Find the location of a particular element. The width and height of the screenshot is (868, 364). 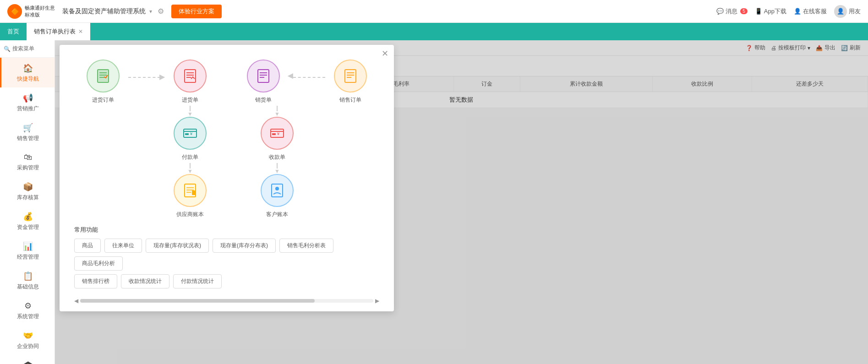

sidebar-item-marketing: 📢 营销推广 is located at coordinates (27, 103).